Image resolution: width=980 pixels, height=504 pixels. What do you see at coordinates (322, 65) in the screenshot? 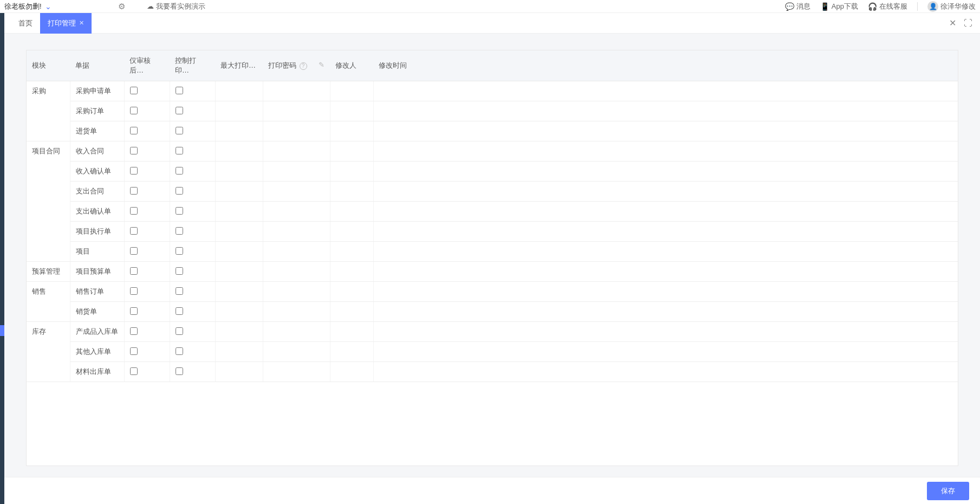
I see `edit-icon: ✎` at bounding box center [322, 65].